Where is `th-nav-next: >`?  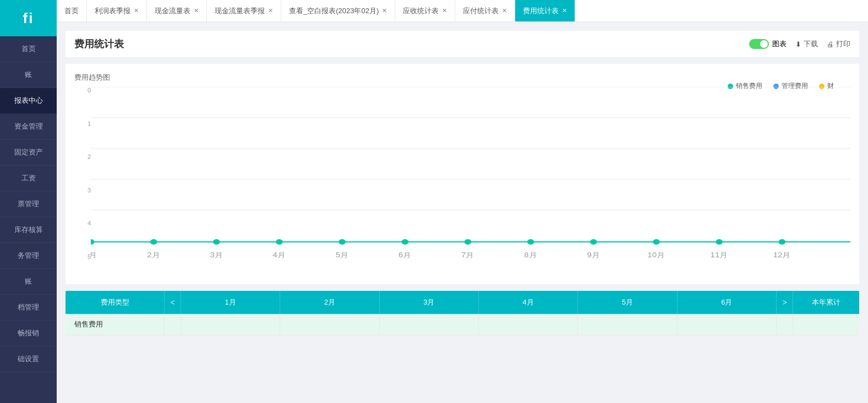 th-nav-next: > is located at coordinates (785, 302).